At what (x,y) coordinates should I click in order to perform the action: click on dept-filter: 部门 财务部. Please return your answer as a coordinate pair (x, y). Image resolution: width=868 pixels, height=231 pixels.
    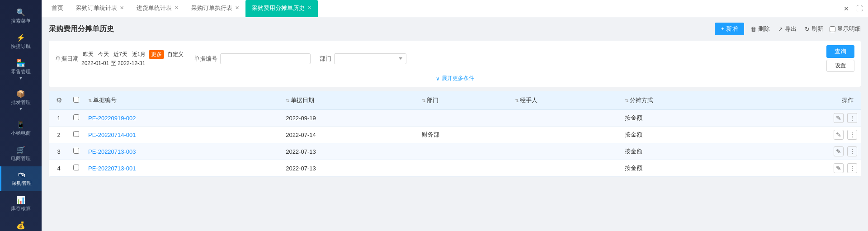
    Looking at the image, I should click on (363, 59).